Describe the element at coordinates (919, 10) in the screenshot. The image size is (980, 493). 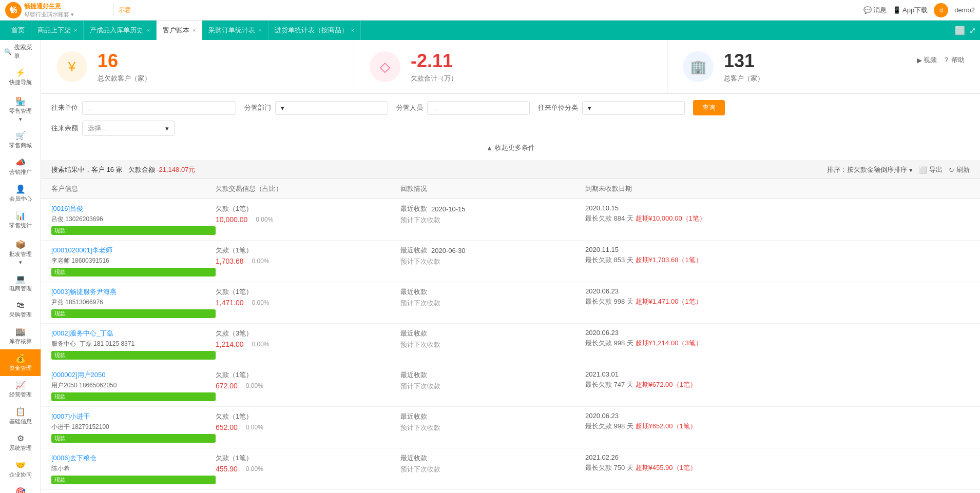
I see `top-bar-right: 💬 消息 📱 App下载 d demo2` at that location.